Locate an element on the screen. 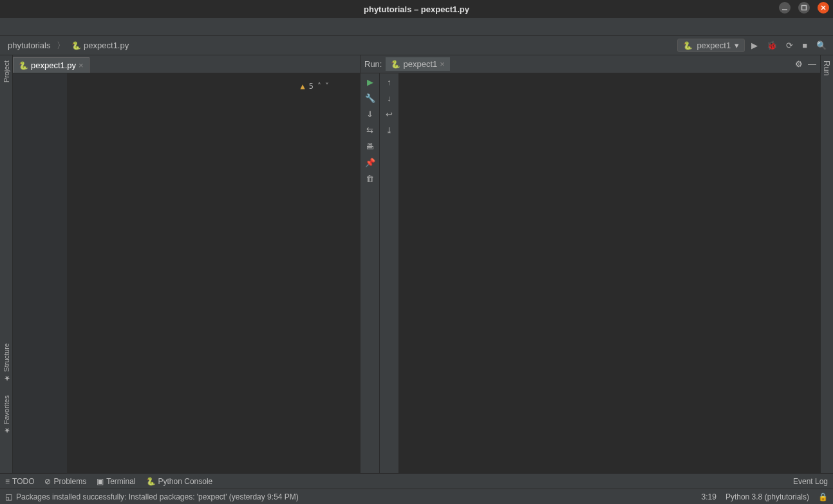  close-button is located at coordinates (823, 8).